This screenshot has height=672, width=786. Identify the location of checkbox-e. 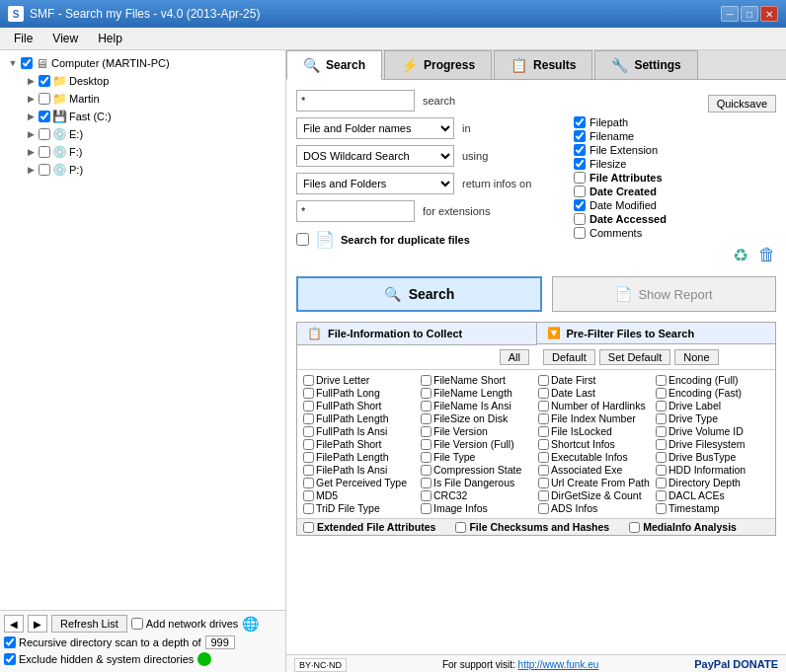
(44, 134).